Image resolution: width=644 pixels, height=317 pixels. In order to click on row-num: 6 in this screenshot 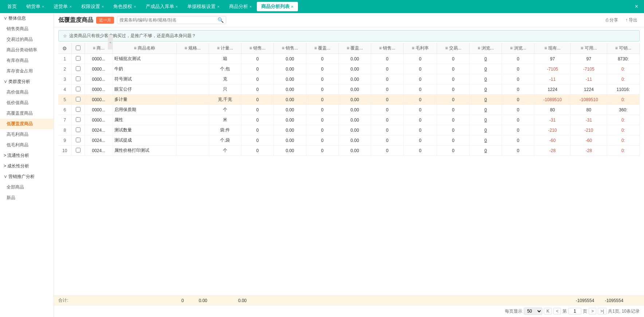, I will do `click(65, 110)`.